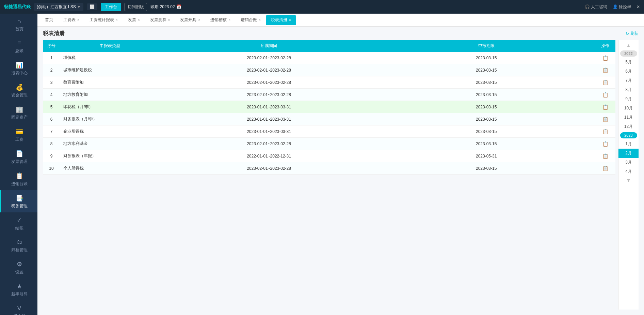  I want to click on tab-close-invoice-issue: ×, so click(199, 20).